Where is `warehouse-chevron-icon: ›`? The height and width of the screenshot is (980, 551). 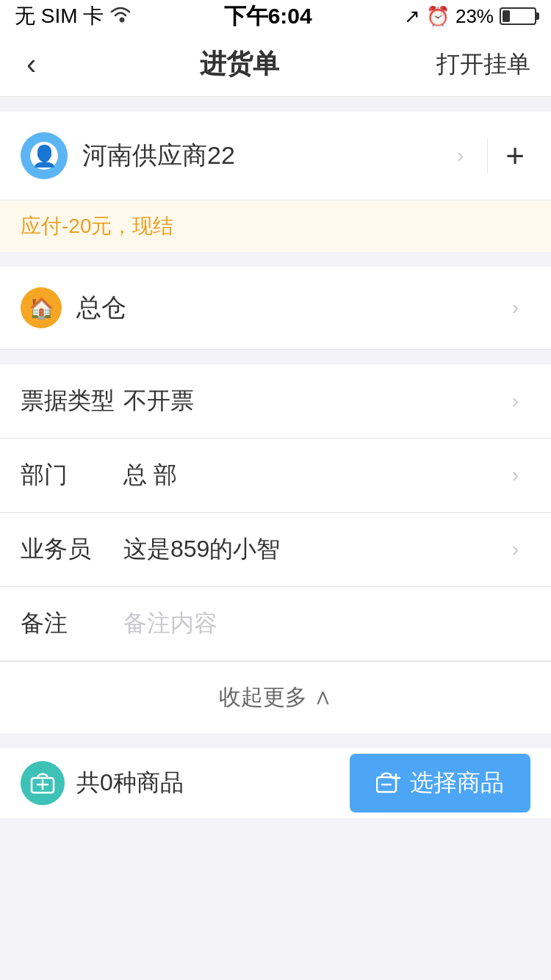
warehouse-chevron-icon: › is located at coordinates (516, 308).